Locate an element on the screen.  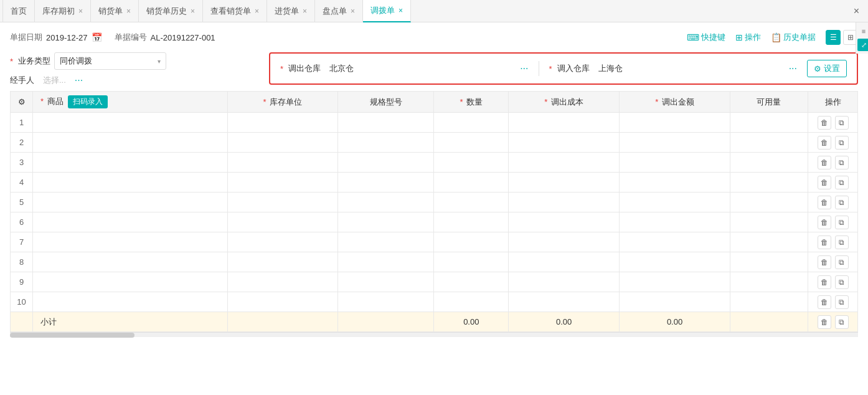
side-expand-button: ⤢ is located at coordinates (863, 45).